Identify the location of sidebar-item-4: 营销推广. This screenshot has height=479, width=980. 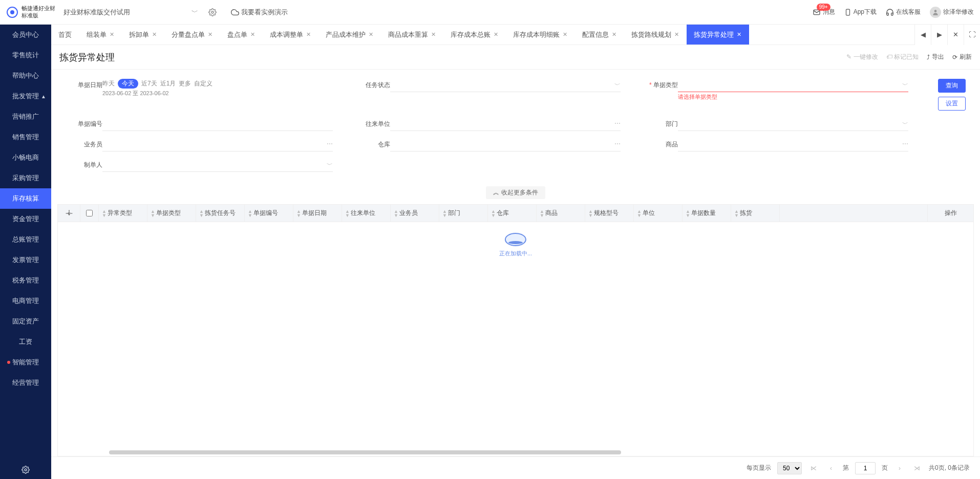
(26, 117).